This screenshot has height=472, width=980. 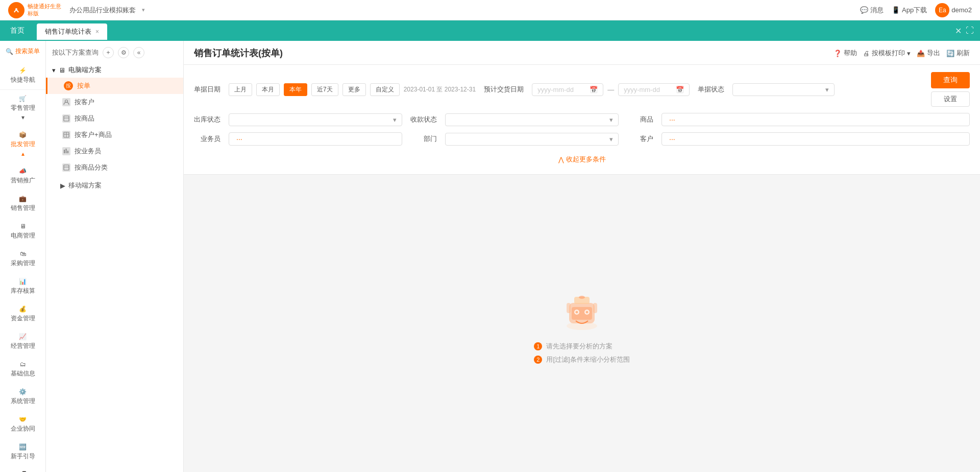 What do you see at coordinates (354, 90) in the screenshot?
I see `date-btn-more: 更多` at bounding box center [354, 90].